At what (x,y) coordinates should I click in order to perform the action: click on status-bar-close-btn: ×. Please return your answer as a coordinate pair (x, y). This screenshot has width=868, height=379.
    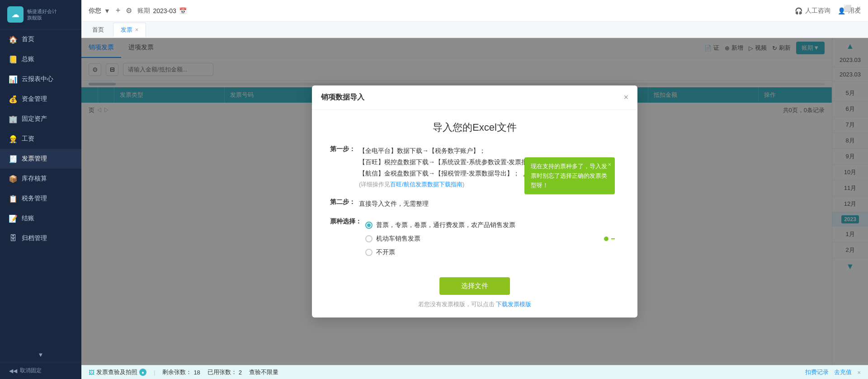
    Looking at the image, I should click on (859, 373).